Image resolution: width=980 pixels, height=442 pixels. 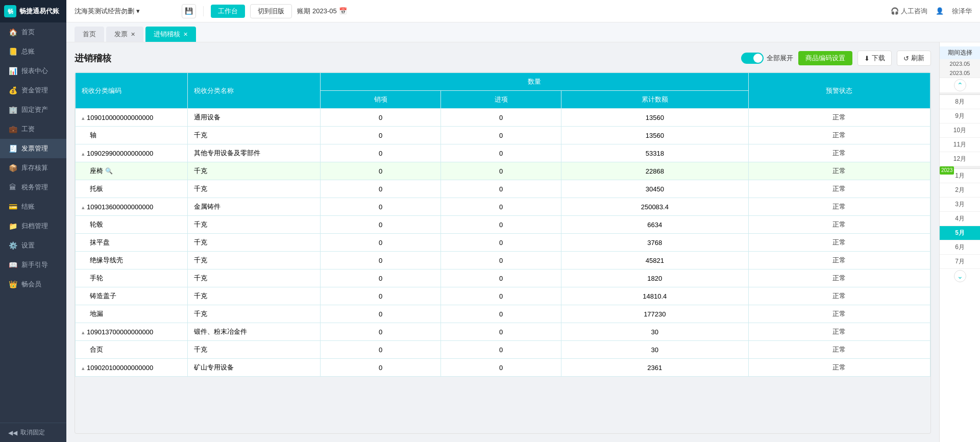 What do you see at coordinates (503, 189) in the screenshot?
I see `table-row: 托板 千克 0 0 30450 正常` at bounding box center [503, 189].